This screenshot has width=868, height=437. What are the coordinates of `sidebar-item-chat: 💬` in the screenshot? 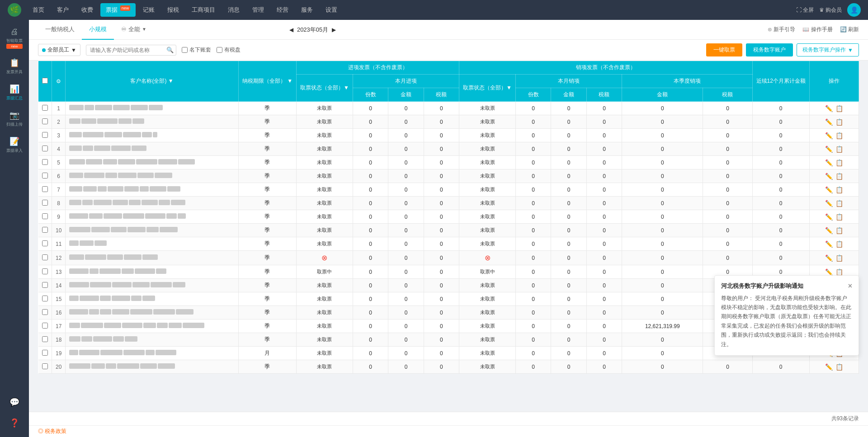 It's located at (14, 402).